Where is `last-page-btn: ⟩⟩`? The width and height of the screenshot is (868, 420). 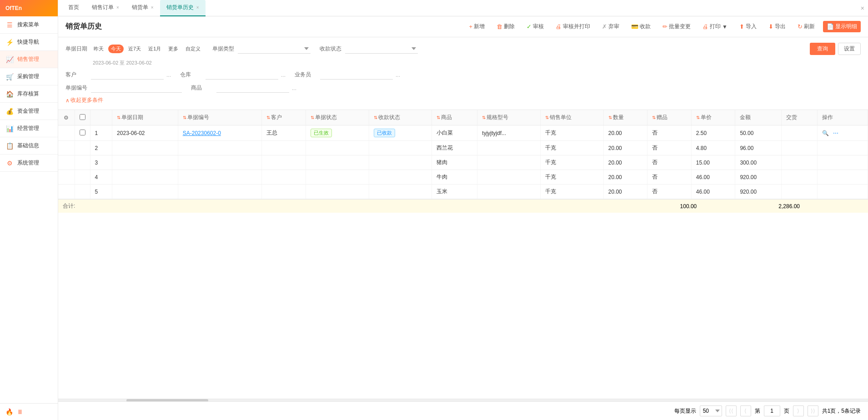 last-page-btn: ⟩⟩ is located at coordinates (813, 411).